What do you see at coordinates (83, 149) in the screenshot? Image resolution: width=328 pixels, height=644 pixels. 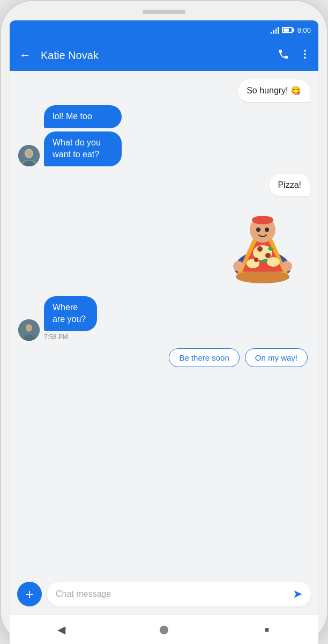 I see `message-bubble: What do you want to eat?` at bounding box center [83, 149].